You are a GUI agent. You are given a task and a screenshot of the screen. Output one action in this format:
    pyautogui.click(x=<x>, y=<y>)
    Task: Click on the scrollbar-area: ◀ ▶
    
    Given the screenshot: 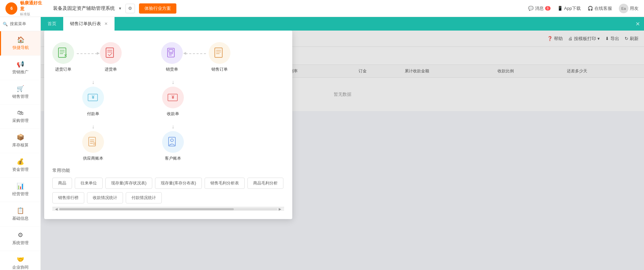 What is the action you would take?
    pyautogui.click(x=168, y=209)
    